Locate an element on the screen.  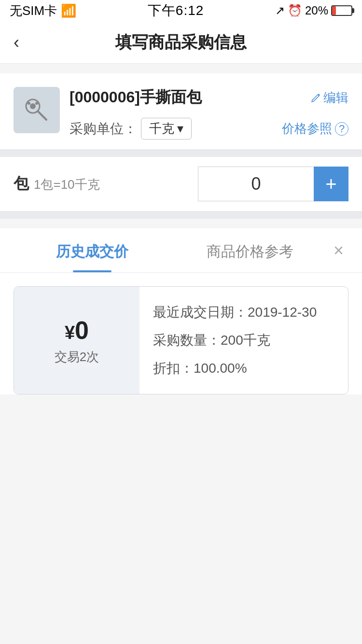
purchase-unit-row: 采购单位： 千克 ▾ 价格参照 ? is located at coordinates (209, 128).